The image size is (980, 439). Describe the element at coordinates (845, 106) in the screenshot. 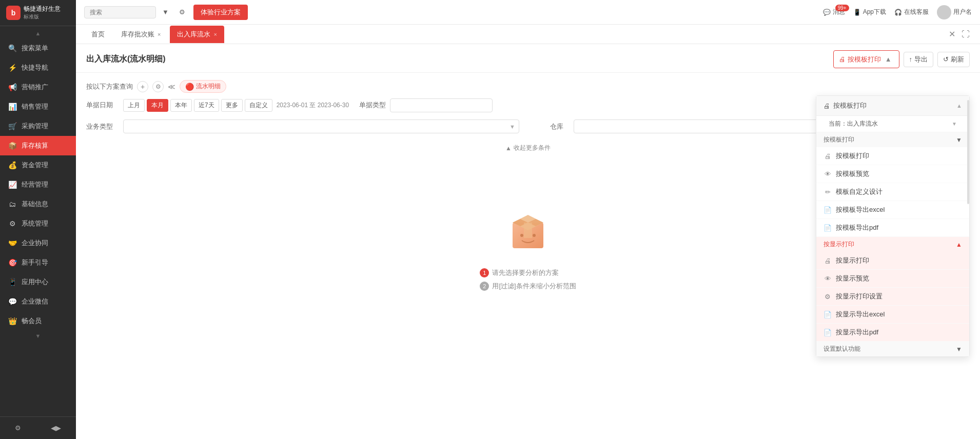

I see `dp-header-left: 🖨 按模板打印` at that location.